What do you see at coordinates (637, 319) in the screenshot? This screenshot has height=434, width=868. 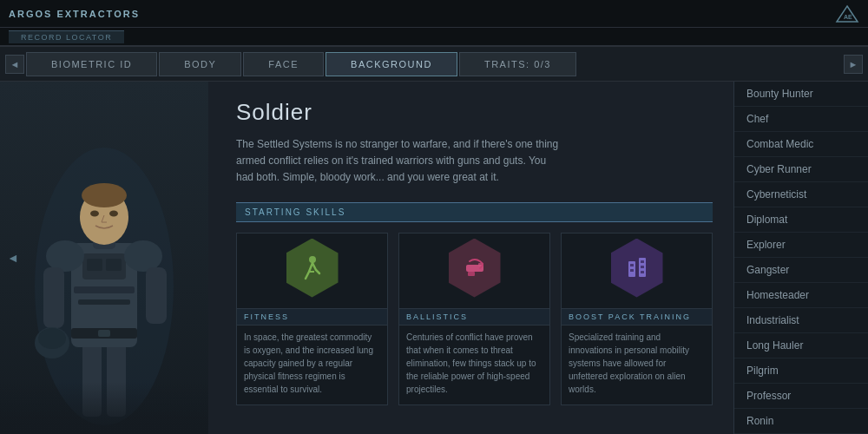 I see `skill-card-boostpack: BOOST PACK TRAINING Specialized training…` at bounding box center [637, 319].